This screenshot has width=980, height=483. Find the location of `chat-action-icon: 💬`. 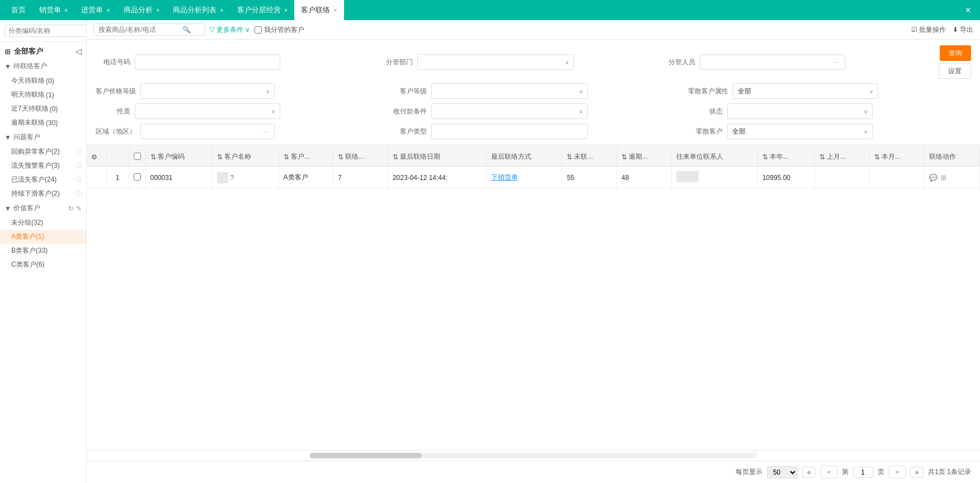

chat-action-icon: 💬 is located at coordinates (933, 178).